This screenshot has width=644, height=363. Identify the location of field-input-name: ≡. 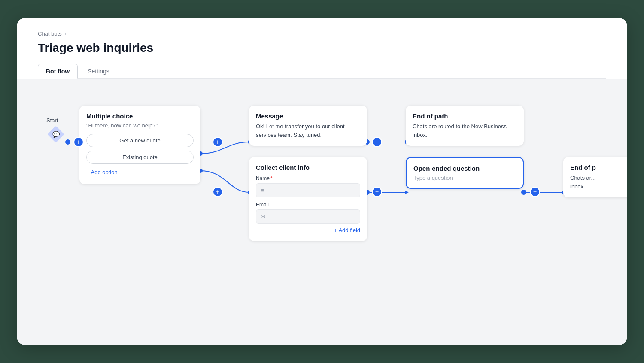
(308, 191).